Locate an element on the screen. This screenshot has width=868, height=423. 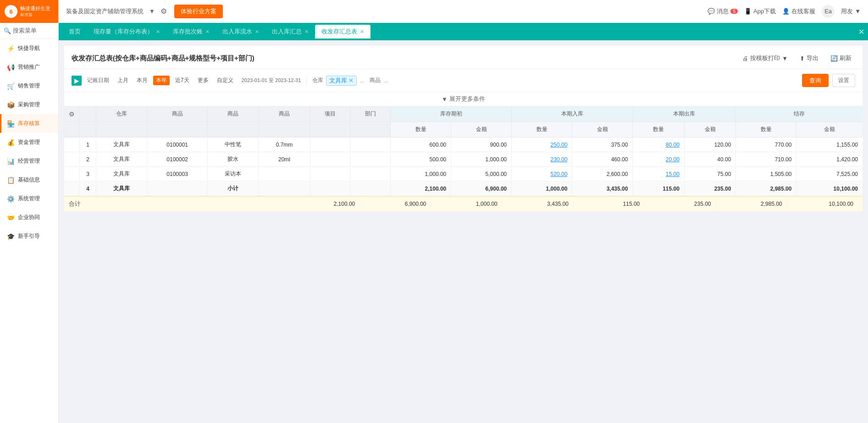
cell-goods-spec is located at coordinates (284, 189).